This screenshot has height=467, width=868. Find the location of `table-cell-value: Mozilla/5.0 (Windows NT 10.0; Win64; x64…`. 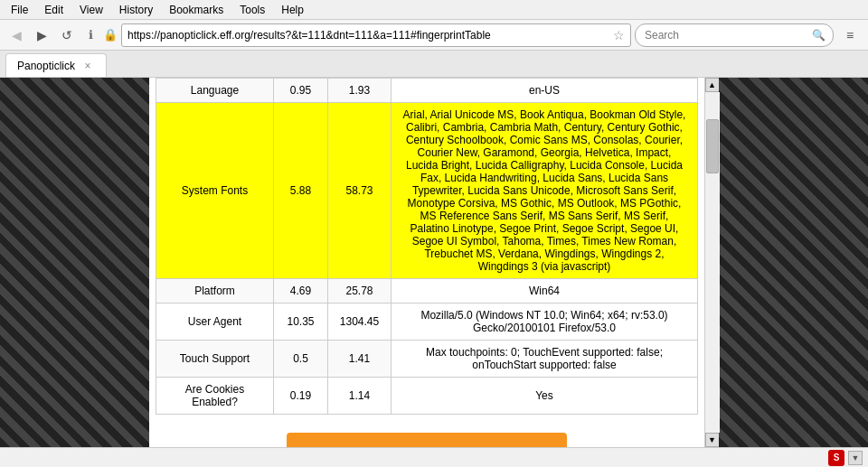

table-cell-value: Mozilla/5.0 (Windows NT 10.0; Win64; x64… is located at coordinates (544, 322).